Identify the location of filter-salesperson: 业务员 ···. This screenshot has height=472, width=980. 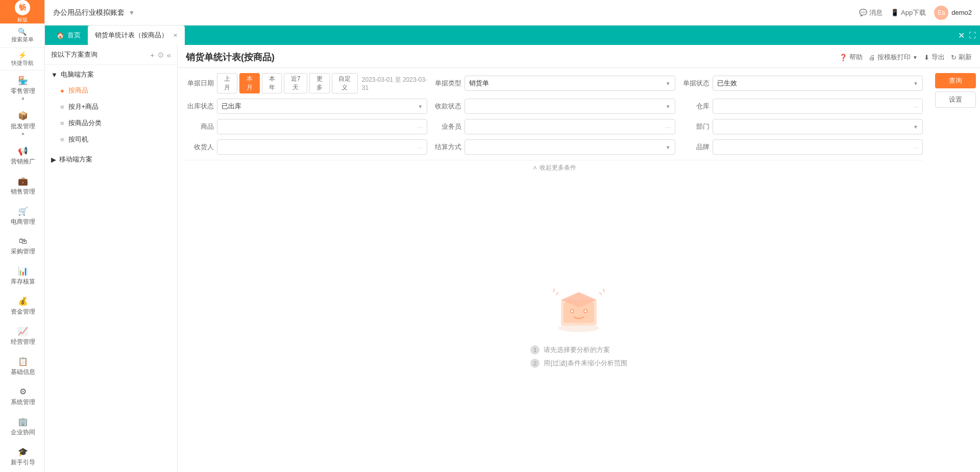
(554, 127).